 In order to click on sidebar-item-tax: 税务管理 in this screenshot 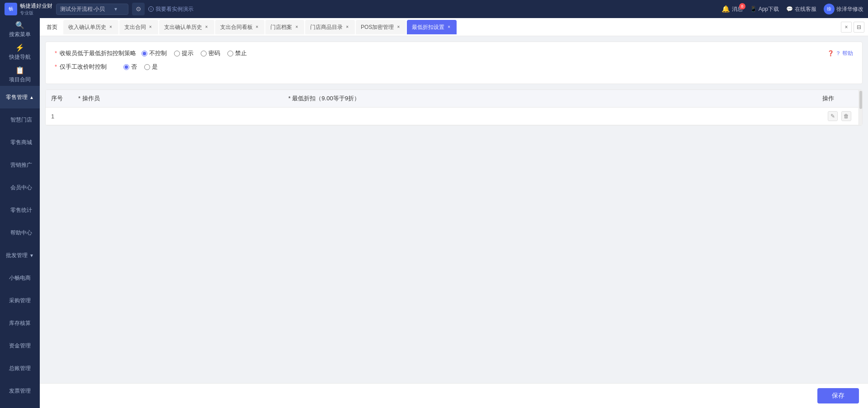, I will do `click(20, 405)`.